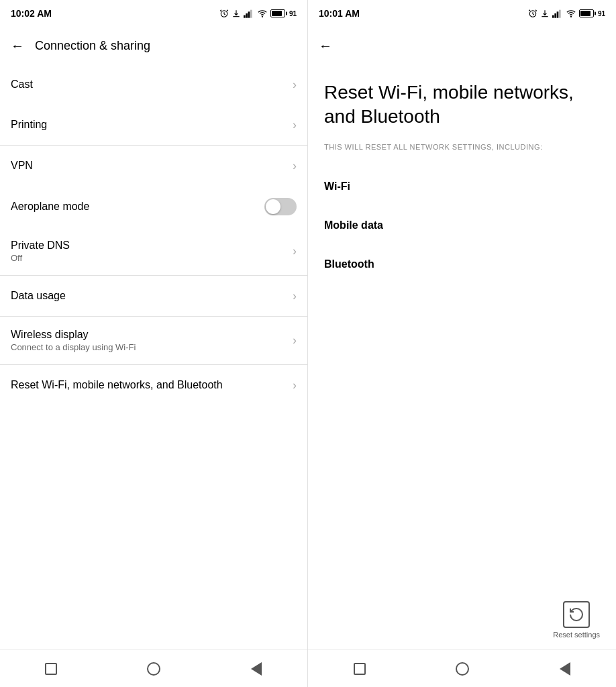 Image resolution: width=616 pixels, height=687 pixels. I want to click on data-usage-item: Data usage ›, so click(154, 296).